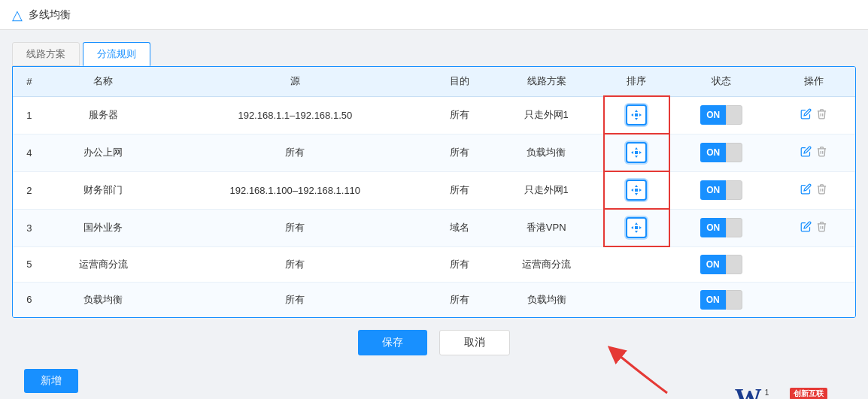 The width and height of the screenshot is (868, 399). Describe the element at coordinates (104, 153) in the screenshot. I see `cell-name: 办公上网` at that location.